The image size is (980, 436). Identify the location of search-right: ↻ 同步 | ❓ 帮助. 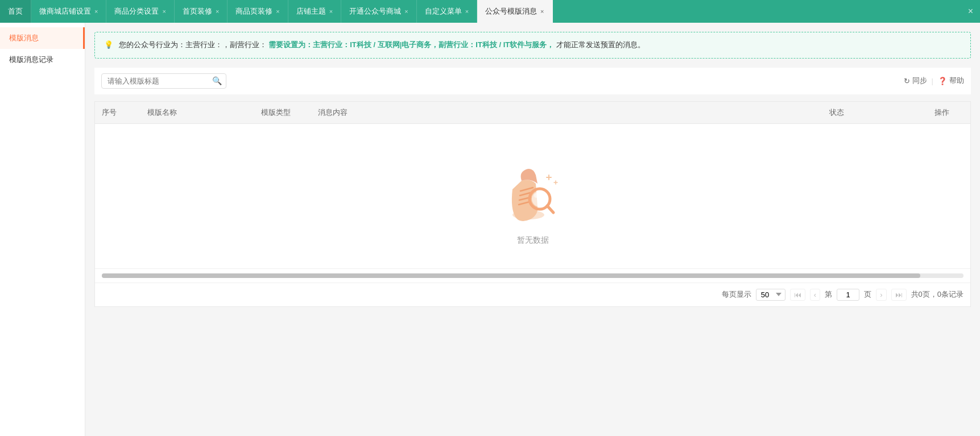
(934, 81).